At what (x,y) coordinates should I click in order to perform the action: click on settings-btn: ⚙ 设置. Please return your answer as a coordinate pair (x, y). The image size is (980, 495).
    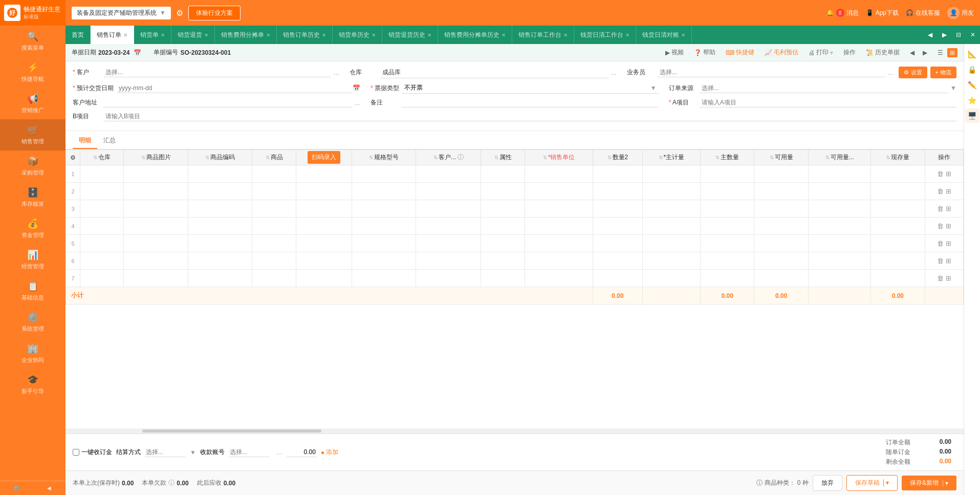
    Looking at the image, I should click on (913, 73).